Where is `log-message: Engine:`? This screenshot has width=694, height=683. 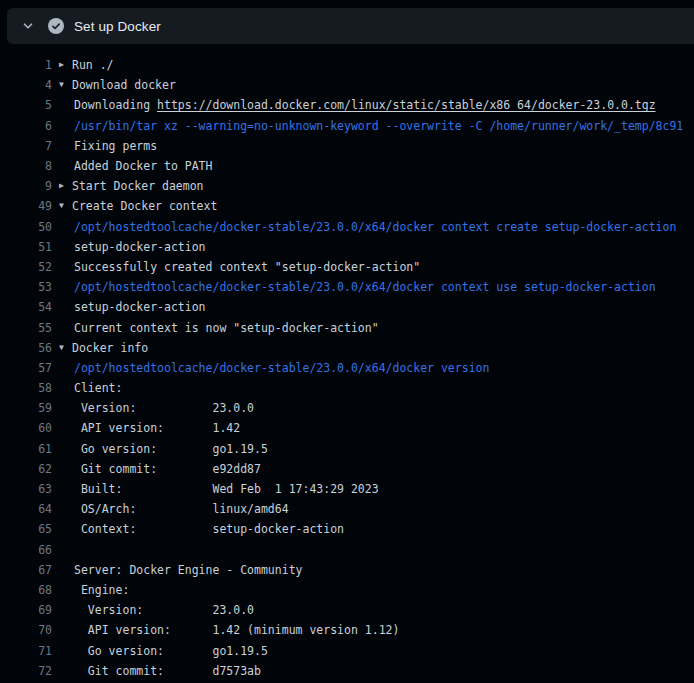 log-message: Engine: is located at coordinates (102, 590).